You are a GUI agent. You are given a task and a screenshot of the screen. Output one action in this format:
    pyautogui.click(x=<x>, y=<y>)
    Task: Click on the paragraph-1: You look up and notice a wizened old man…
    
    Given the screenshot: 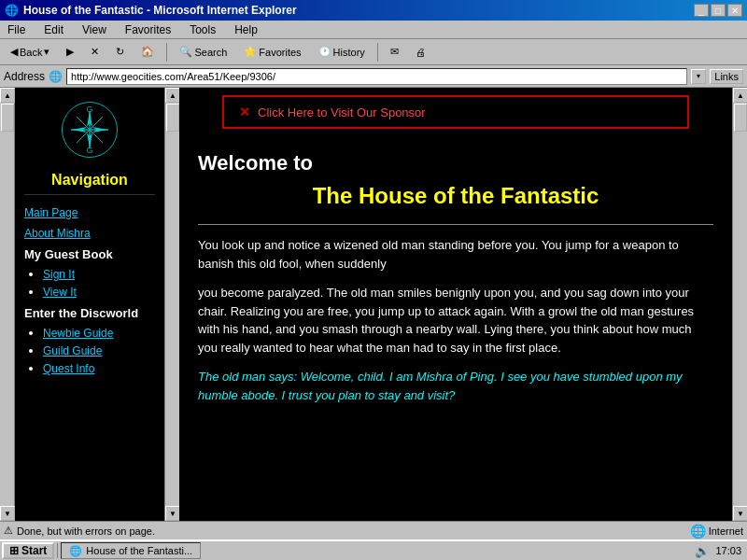 What is the action you would take?
    pyautogui.click(x=456, y=254)
    